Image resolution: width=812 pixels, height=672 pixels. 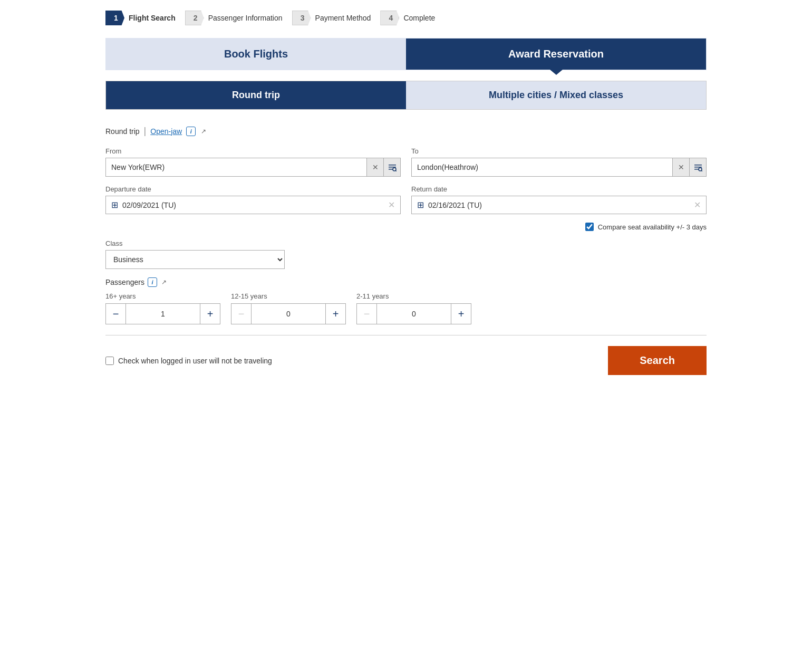 What do you see at coordinates (191, 131) in the screenshot?
I see `open-jaw-info-icon: i` at bounding box center [191, 131].